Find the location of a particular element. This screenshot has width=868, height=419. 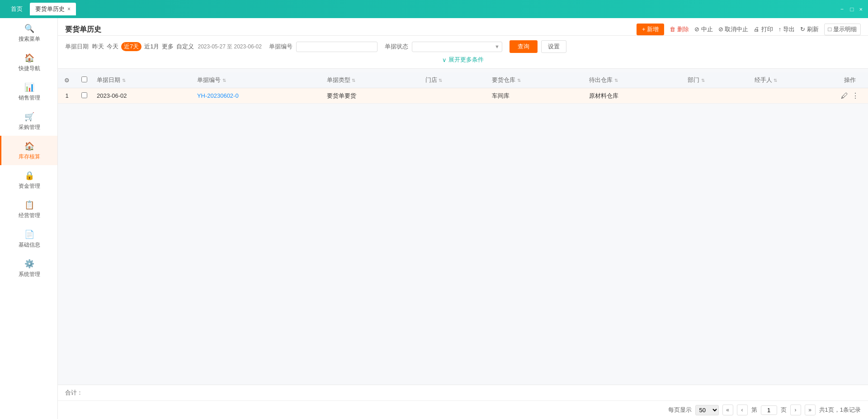

row-more-icon: ⋮ is located at coordinates (855, 96).